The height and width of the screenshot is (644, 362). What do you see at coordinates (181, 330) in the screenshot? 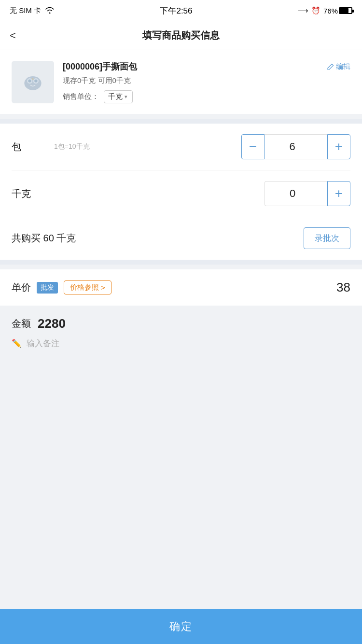
I see `amount-section: 金额 2280 ✏️ 输入备注` at bounding box center [181, 330].